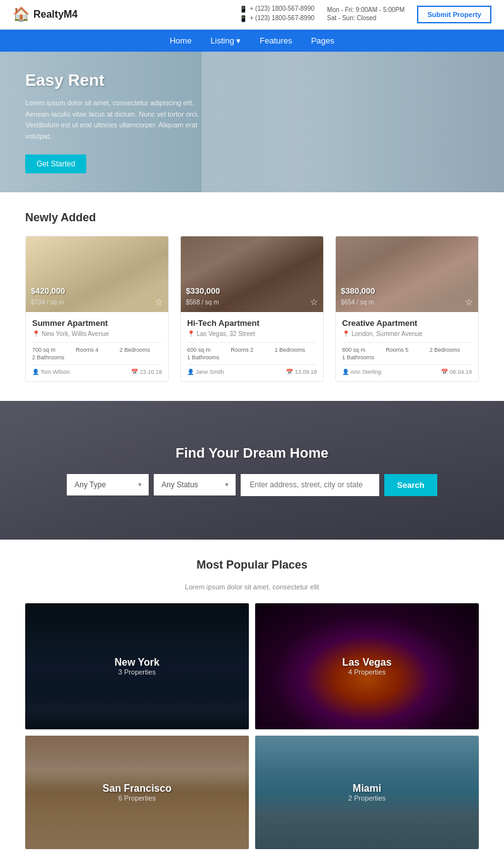 The height and width of the screenshot is (851, 504). What do you see at coordinates (252, 369) in the screenshot?
I see `card-footer: 👤 Jane Smith 📅 13.09.18` at bounding box center [252, 369].